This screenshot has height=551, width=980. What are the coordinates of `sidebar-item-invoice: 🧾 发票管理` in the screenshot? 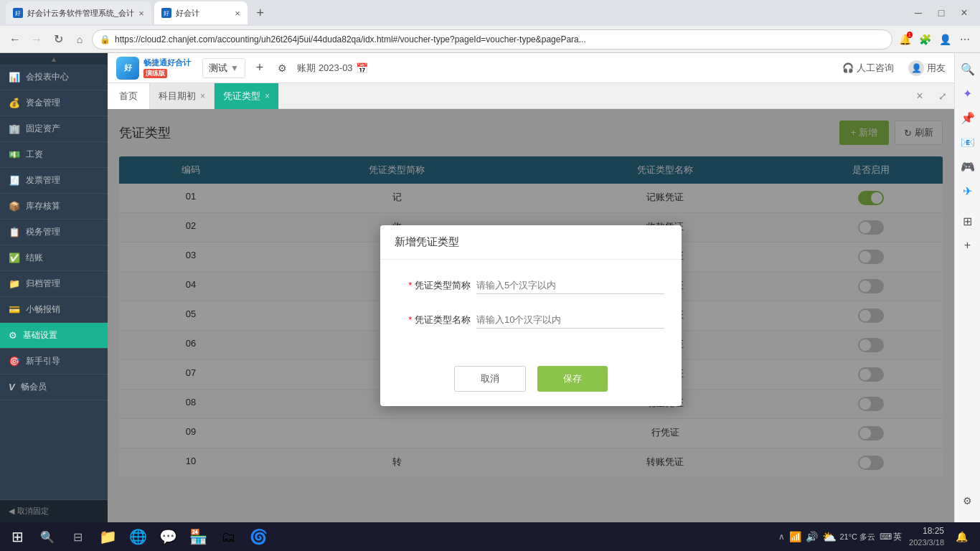 It's located at (54, 181).